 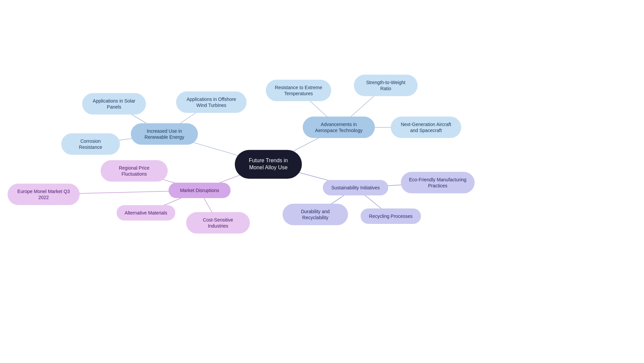 What do you see at coordinates (200, 190) in the screenshot?
I see `node-market-disruptions: Market Disruptions` at bounding box center [200, 190].